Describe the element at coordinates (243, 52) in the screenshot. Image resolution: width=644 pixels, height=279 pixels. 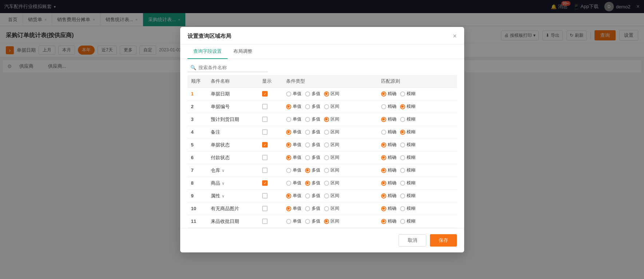
I see `dialog-tab-layout: 布局调整` at that location.